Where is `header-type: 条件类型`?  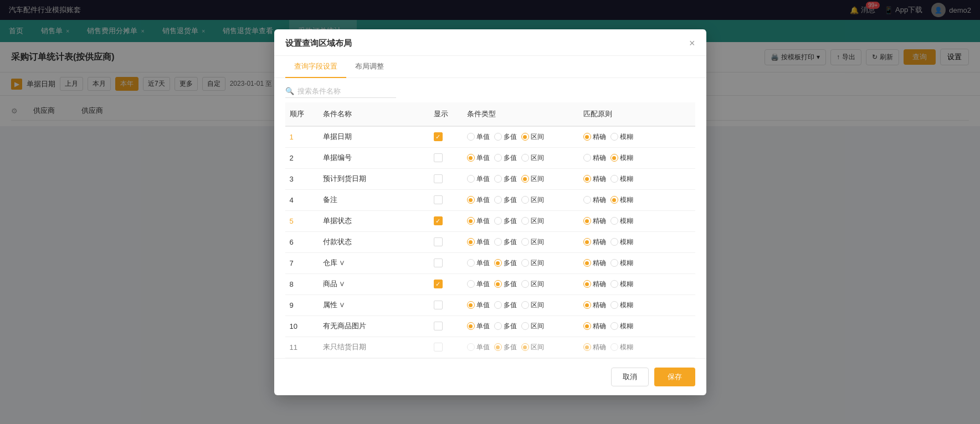 header-type: 条件类型 is located at coordinates (521, 114).